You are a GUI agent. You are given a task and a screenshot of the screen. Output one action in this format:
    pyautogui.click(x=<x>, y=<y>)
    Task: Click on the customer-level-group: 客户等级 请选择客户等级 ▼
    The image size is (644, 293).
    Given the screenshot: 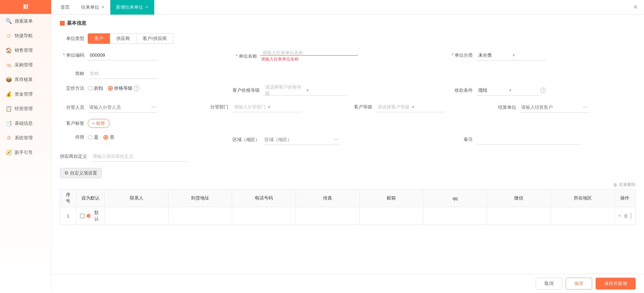 What is the action you would take?
    pyautogui.click(x=420, y=107)
    